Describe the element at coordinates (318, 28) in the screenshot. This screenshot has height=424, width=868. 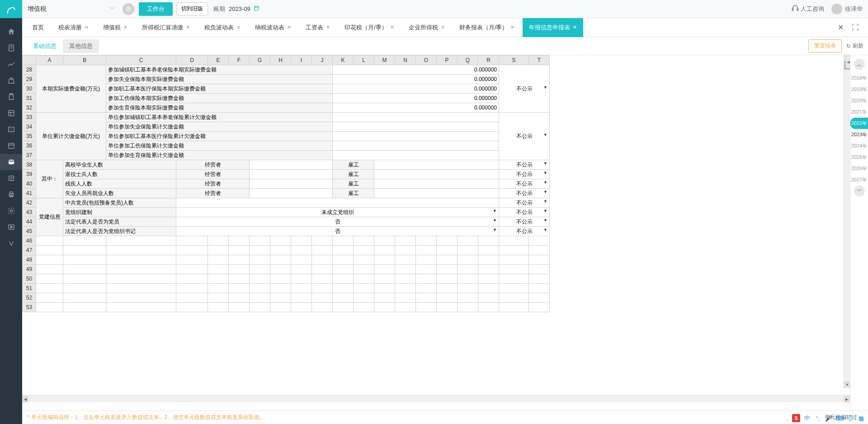
I see `tab-salary: 工资表✕` at that location.